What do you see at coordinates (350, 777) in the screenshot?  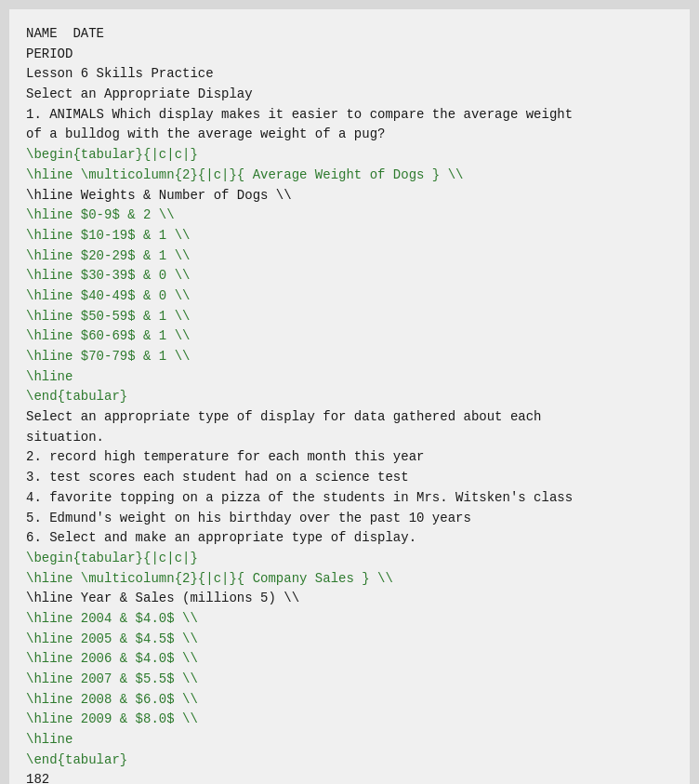 I see `page-number: 182` at bounding box center [350, 777].